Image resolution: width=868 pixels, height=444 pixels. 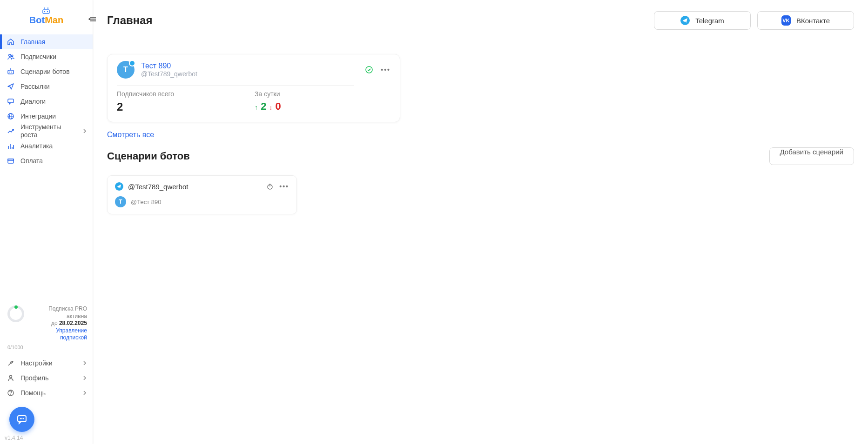 I want to click on subscription-status: Подписка PRO активна, so click(x=58, y=312).